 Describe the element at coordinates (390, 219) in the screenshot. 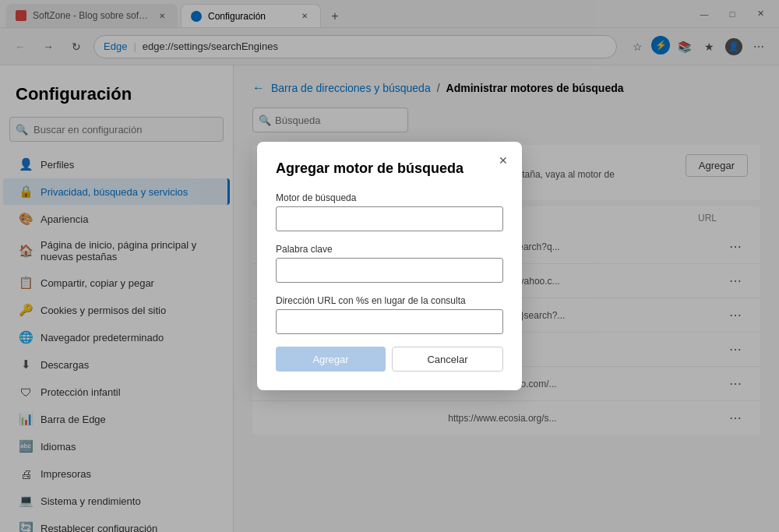

I see `motor-input` at that location.